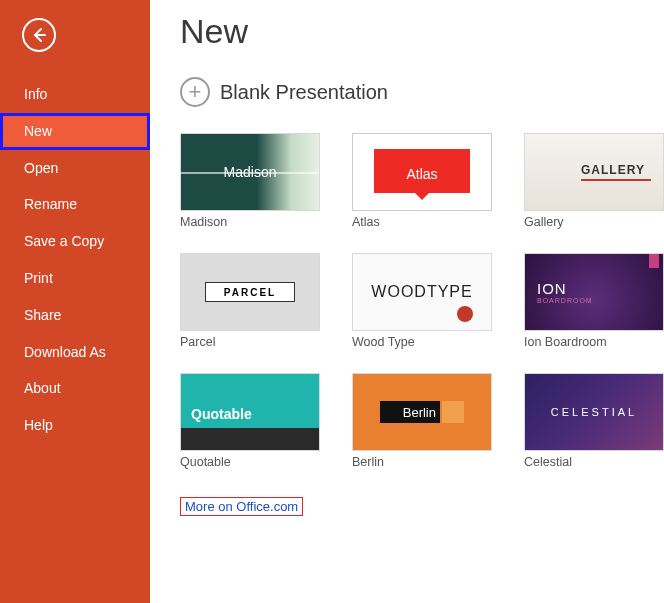 The height and width of the screenshot is (603, 664). Describe the element at coordinates (250, 222) in the screenshot. I see `template-caption: Madison` at that location.